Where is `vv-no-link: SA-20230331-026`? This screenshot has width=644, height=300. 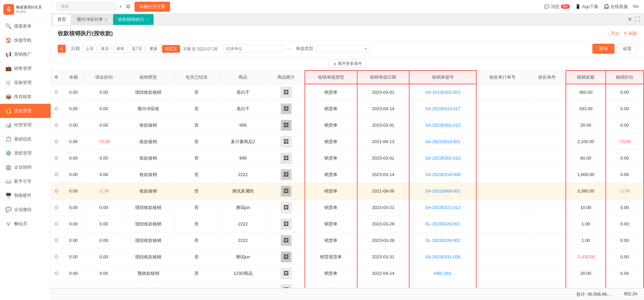 vv-no-link: SA-20230331-026 is located at coordinates (443, 257).